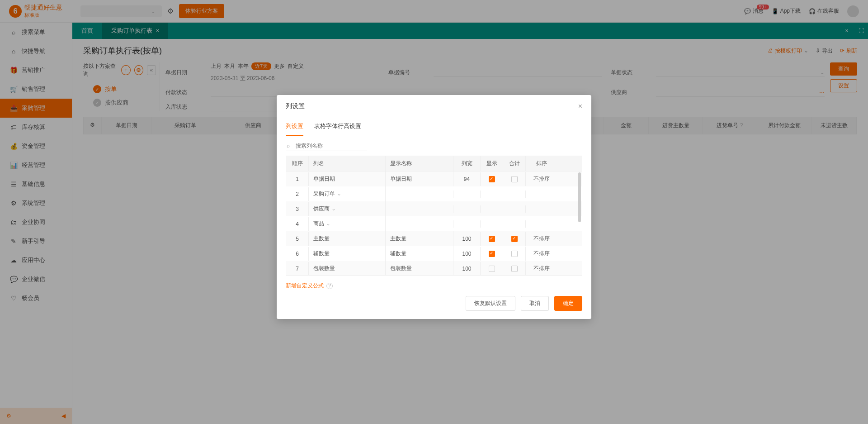 The image size is (868, 424). I want to click on modal-close-button: ×, so click(580, 106).